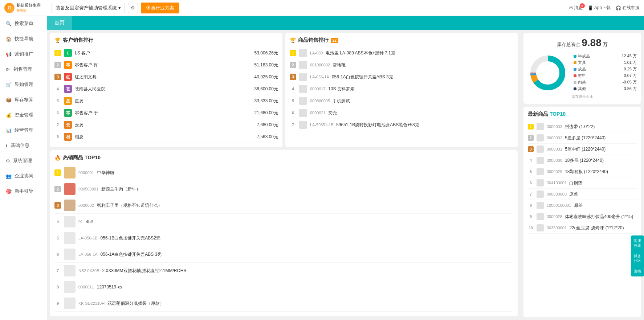 Image resolution: width=644 pixels, height=320 pixels. Describe the element at coordinates (284, 238) in the screenshot. I see `hot-item: 5 LA-056-1B 056-1B白色按键开关壳ABS2壳` at that location.